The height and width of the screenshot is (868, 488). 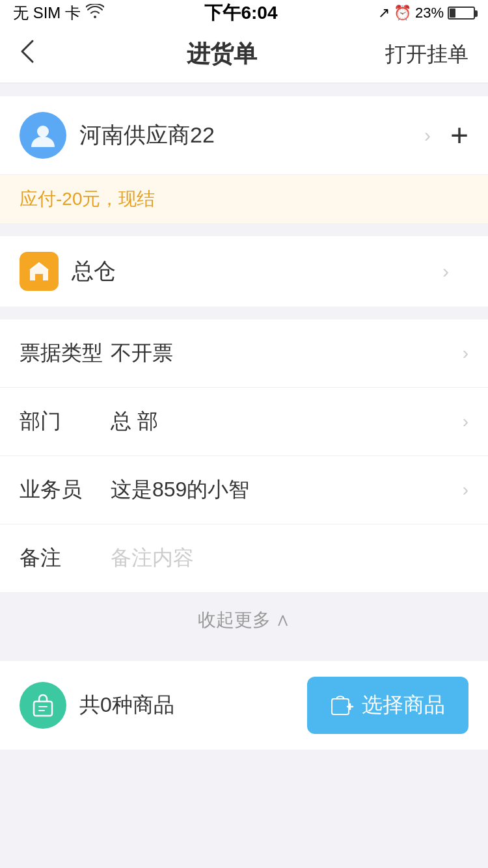 I want to click on supplier-chevron-icon: ›, so click(x=427, y=135).